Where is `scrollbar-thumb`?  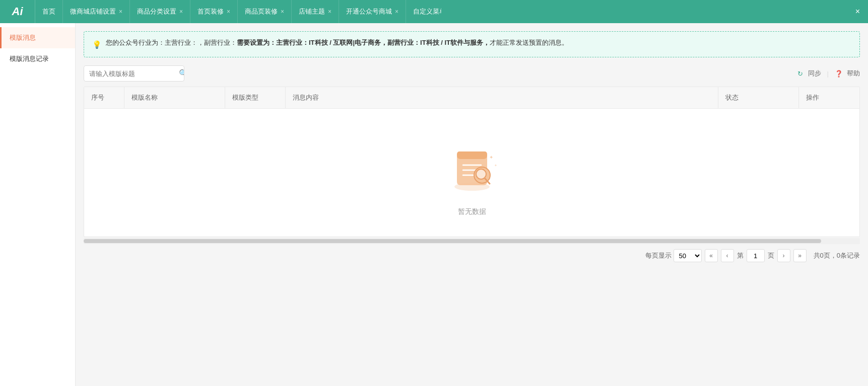 scrollbar-thumb is located at coordinates (452, 241).